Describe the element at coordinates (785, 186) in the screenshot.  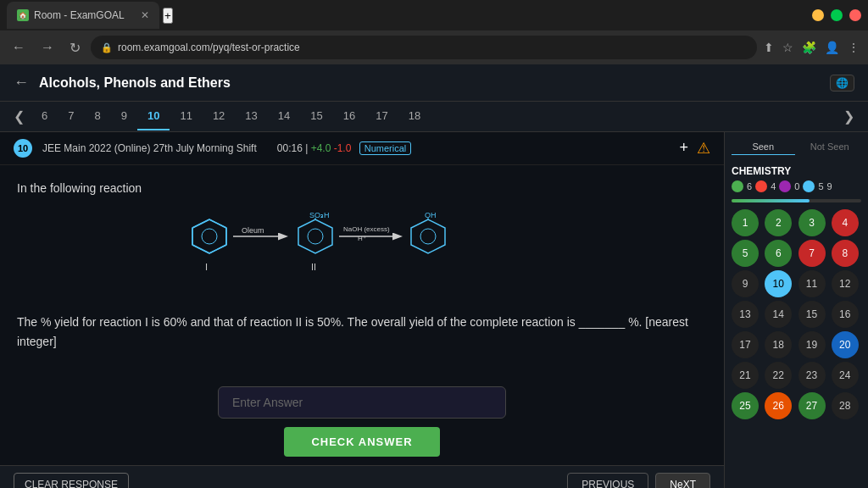
I see `stat-marked` at that location.